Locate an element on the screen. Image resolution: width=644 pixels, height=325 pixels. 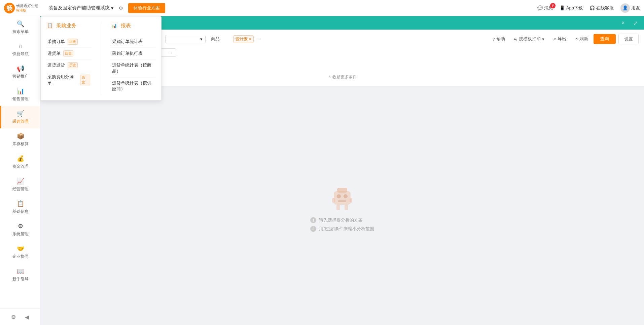
export-icon: ↗ is located at coordinates (554, 39).